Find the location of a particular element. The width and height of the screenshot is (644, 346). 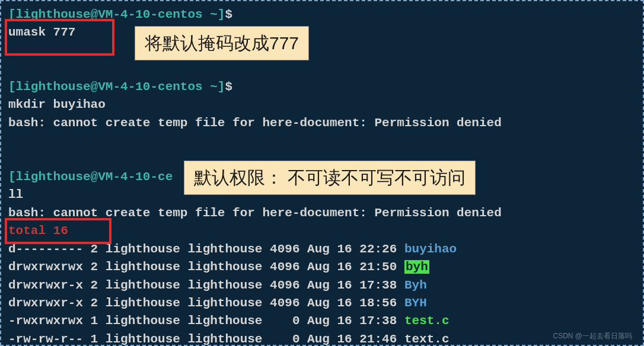

list-row: -rwxrwxrwx 1 lighthouse lighthouse 0 Aug… is located at coordinates (322, 321).